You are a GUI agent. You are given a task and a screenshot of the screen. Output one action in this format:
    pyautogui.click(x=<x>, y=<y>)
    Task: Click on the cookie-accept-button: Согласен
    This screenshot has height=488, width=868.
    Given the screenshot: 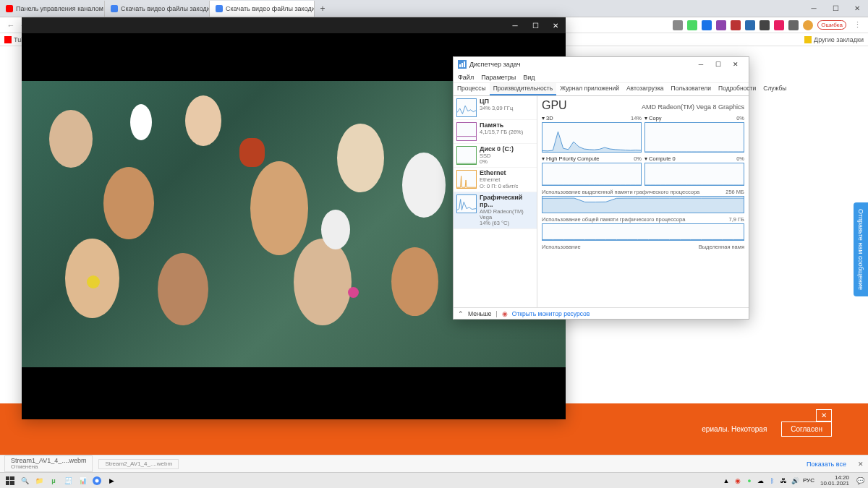 What is the action you would take?
    pyautogui.click(x=807, y=429)
    